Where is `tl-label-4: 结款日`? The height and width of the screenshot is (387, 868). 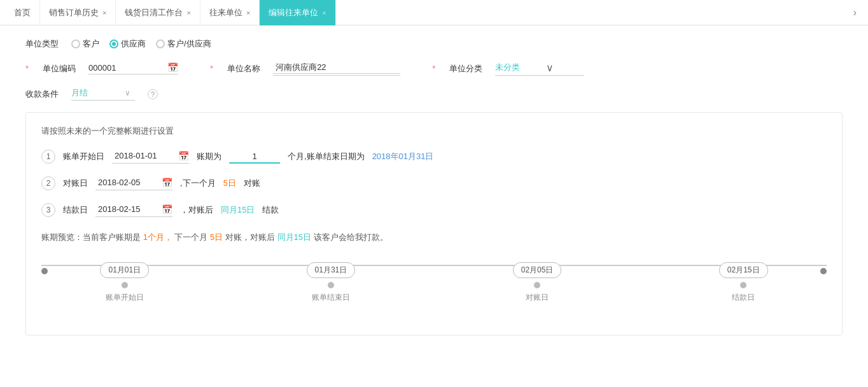
tl-label-4: 结款日 is located at coordinates (743, 298).